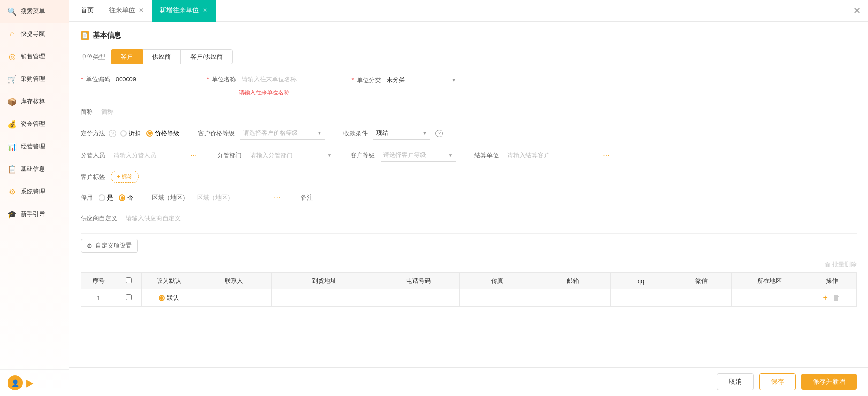 The width and height of the screenshot is (868, 396). What do you see at coordinates (232, 198) in the screenshot?
I see `region-input` at bounding box center [232, 198].